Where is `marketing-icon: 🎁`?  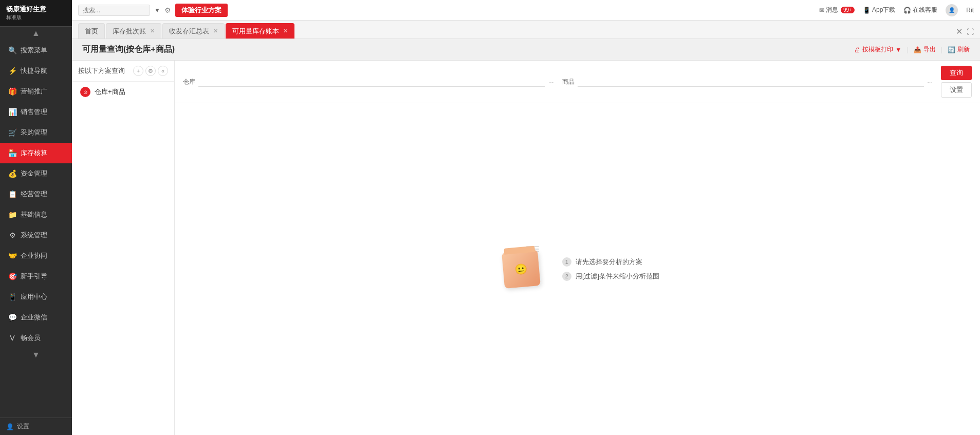
marketing-icon: 🎁 is located at coordinates (12, 91).